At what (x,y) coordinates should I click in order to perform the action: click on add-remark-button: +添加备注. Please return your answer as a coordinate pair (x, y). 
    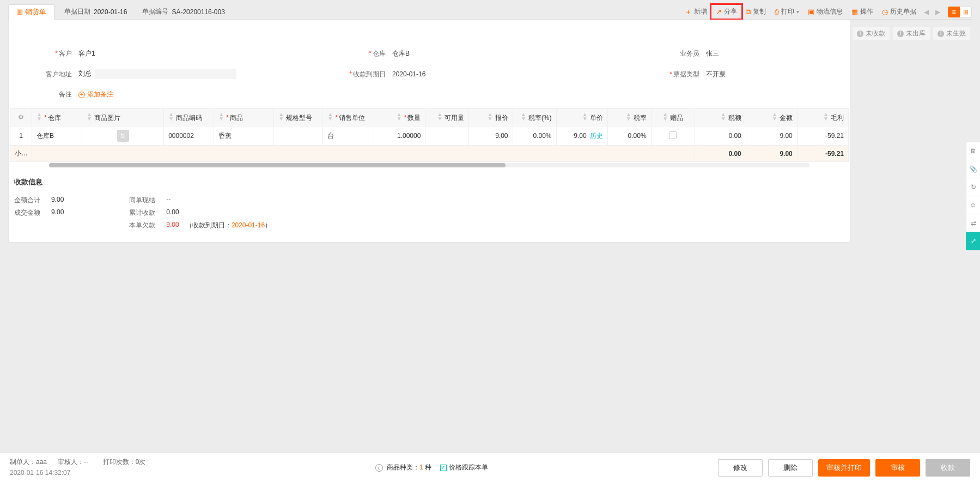
    Looking at the image, I should click on (204, 95).